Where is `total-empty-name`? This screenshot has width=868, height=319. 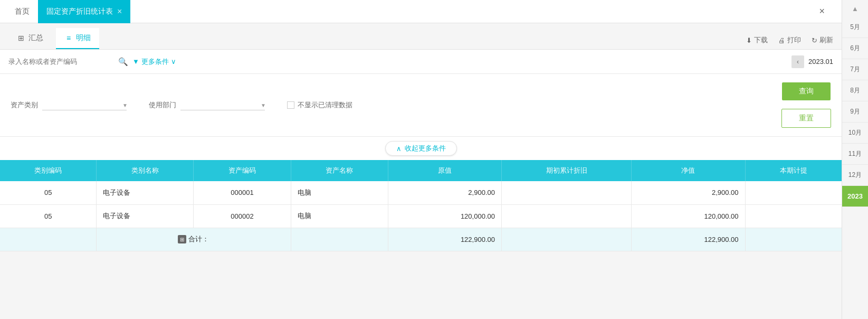
total-empty-name is located at coordinates (339, 239).